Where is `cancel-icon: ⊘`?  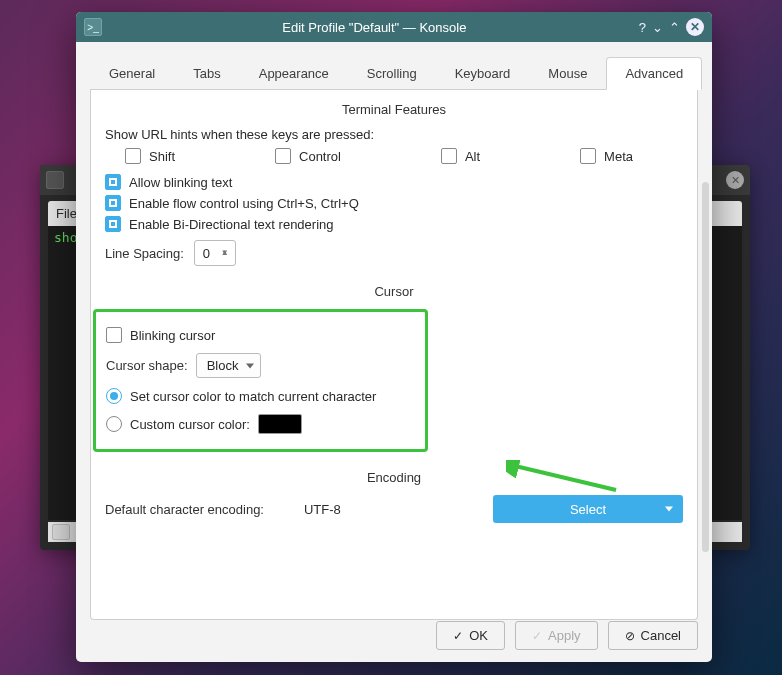
cancel-icon: ⊘ is located at coordinates (630, 636).